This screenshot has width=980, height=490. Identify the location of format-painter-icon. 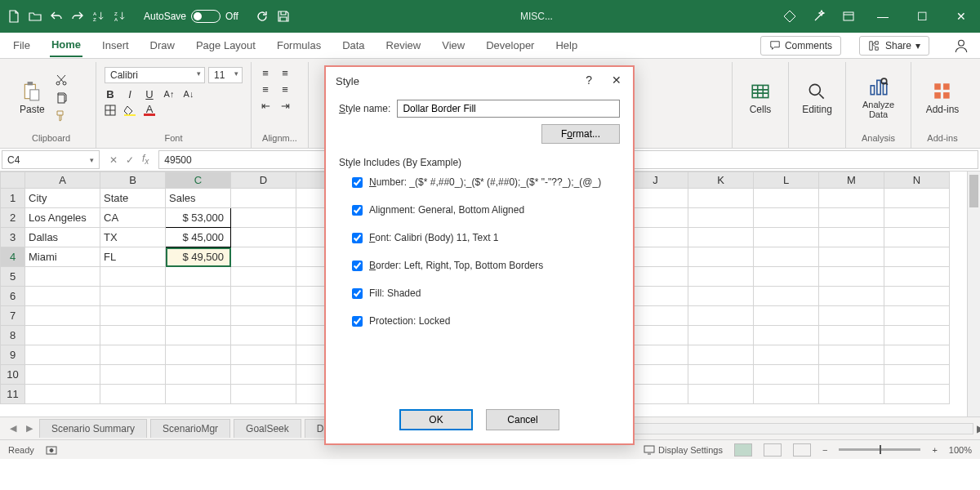
(61, 116).